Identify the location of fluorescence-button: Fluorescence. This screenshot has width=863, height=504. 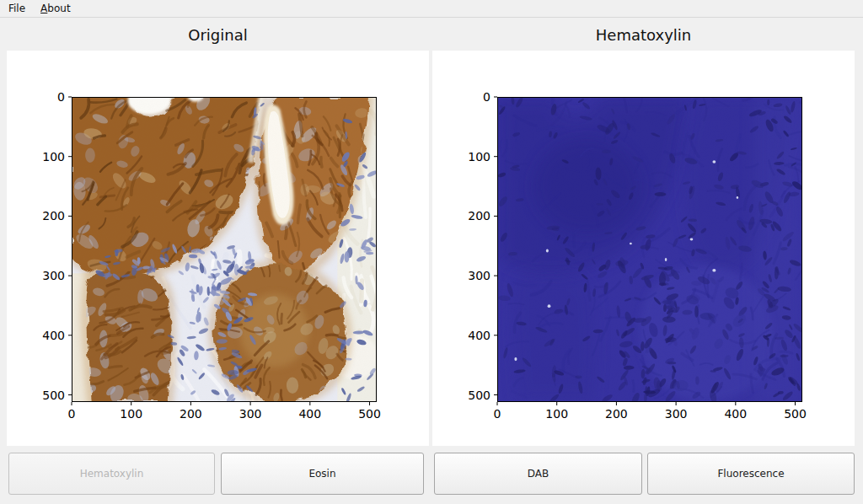
(751, 474).